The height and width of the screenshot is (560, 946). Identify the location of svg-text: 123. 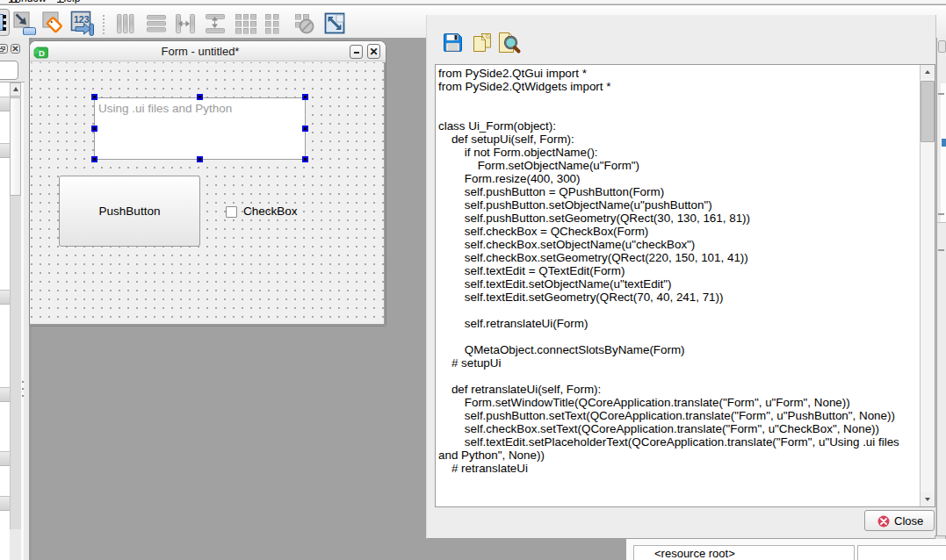
(82, 19).